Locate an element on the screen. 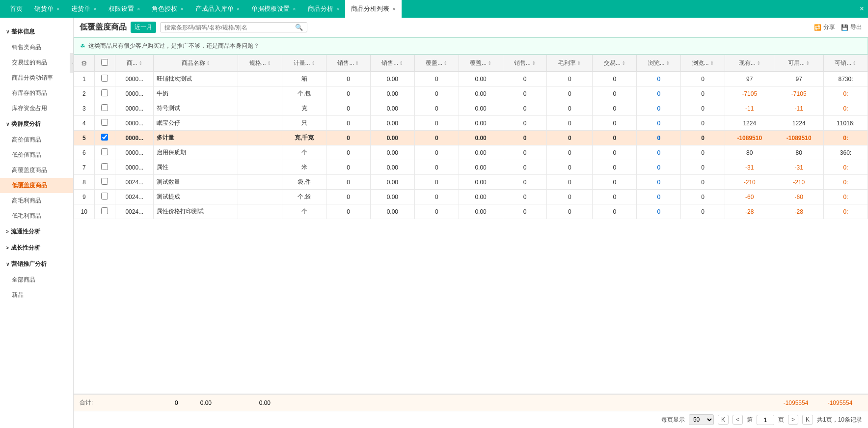 This screenshot has height=428, width=868. sidebar-item-low-coverage: 低覆盖度商品 is located at coordinates (36, 186).